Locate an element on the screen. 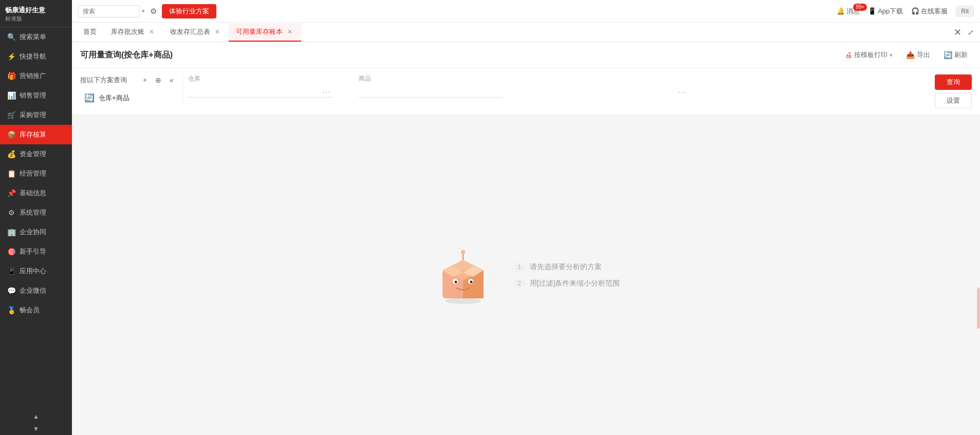 This screenshot has height=435, width=980. sidebar-item-marketing: 🎁 营销推广 is located at coordinates (36, 76).